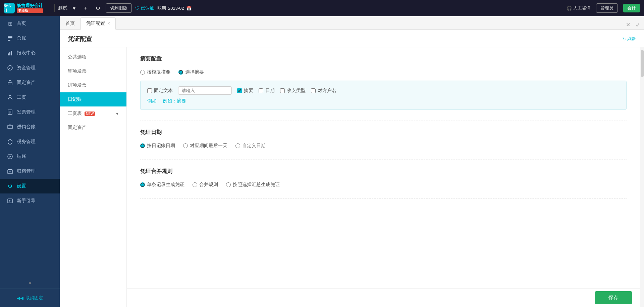 The width and height of the screenshot is (644, 307). I want to click on radio-period-last-input, so click(185, 146).